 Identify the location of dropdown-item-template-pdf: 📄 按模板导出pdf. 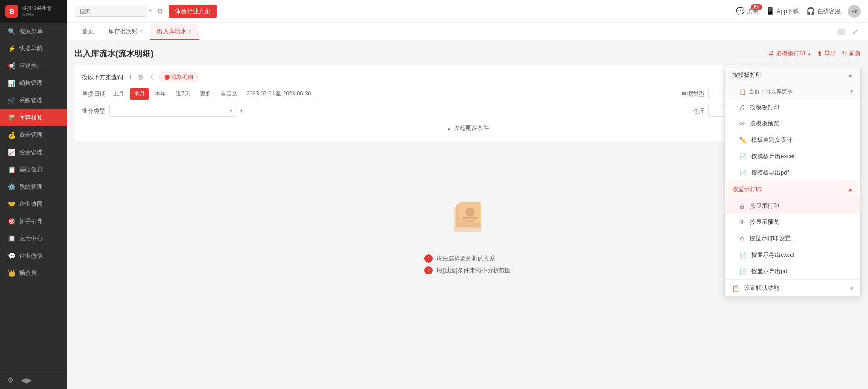
(793, 173).